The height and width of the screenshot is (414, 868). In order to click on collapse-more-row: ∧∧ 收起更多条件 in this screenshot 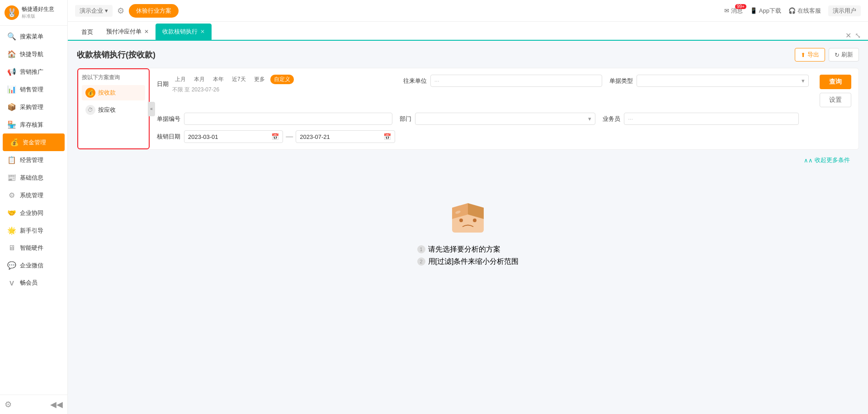, I will do `click(468, 160)`.